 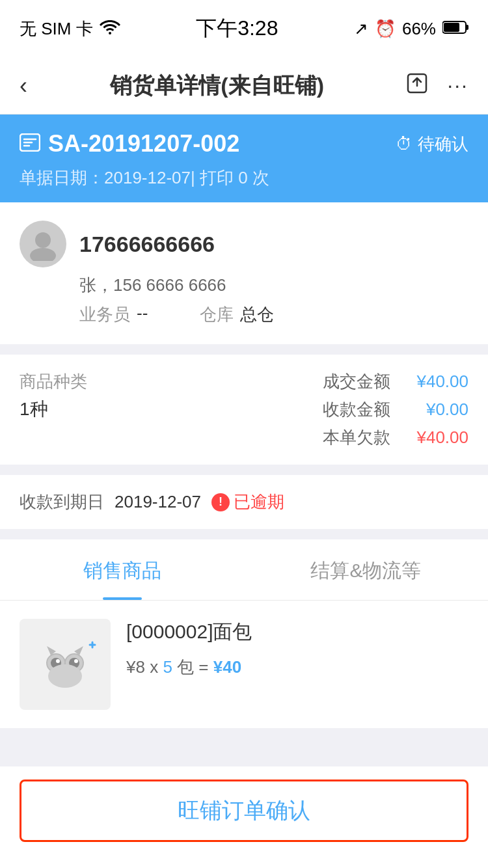 I want to click on owed-line: 本单欠款 ¥40.00, so click(x=396, y=437).